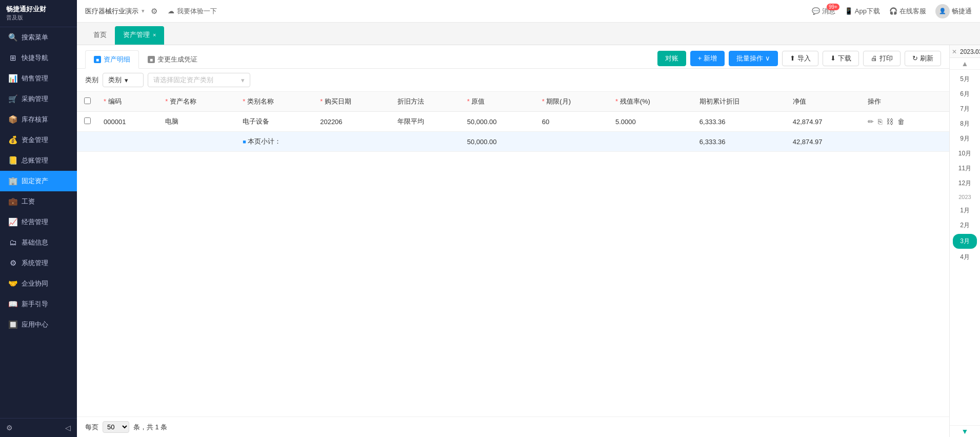 The image size is (980, 437). I want to click on sidebar-item-basic-info: 🗂 基础信息, so click(38, 243).